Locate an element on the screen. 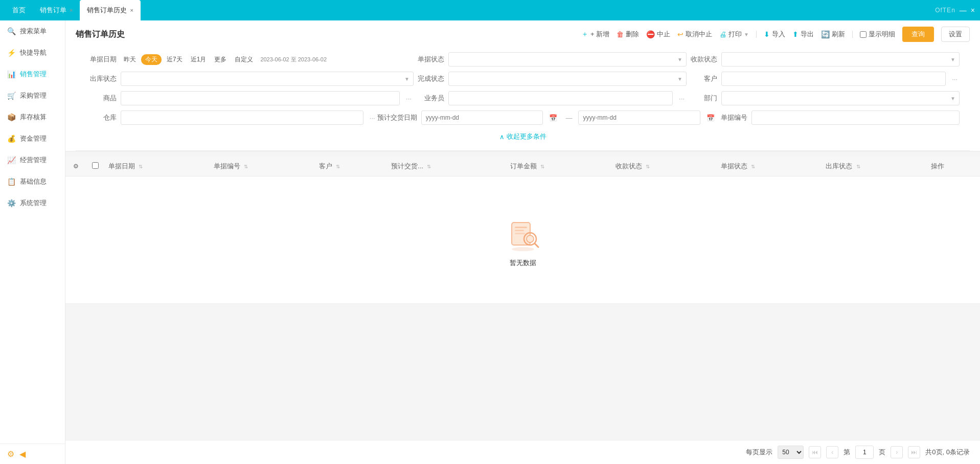 This screenshot has height=464, width=980. th-receipt-status: 收款状态 ⇅ is located at coordinates (664, 167).